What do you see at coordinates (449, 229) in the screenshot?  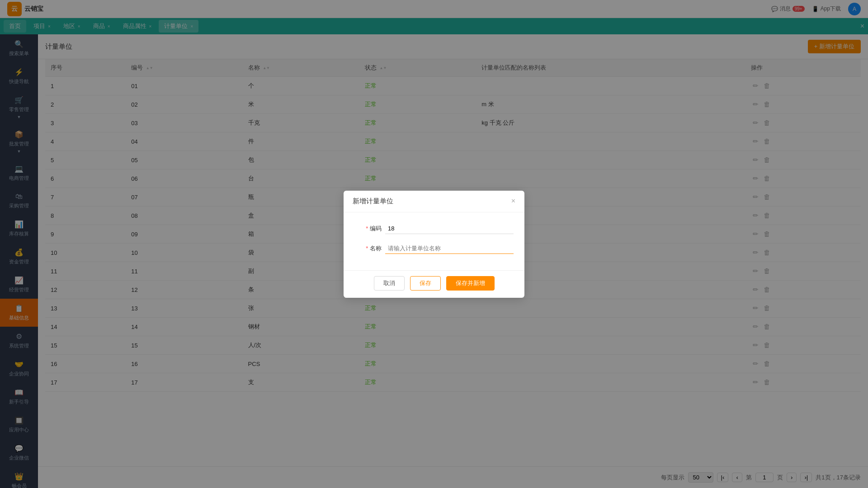 I see `code-input` at bounding box center [449, 229].